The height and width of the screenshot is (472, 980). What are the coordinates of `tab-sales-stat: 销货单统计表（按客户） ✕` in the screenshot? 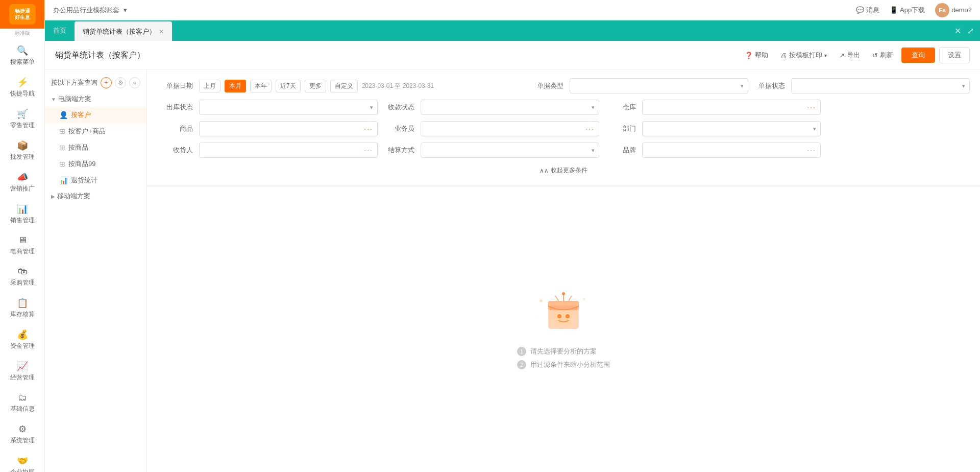 It's located at (124, 32).